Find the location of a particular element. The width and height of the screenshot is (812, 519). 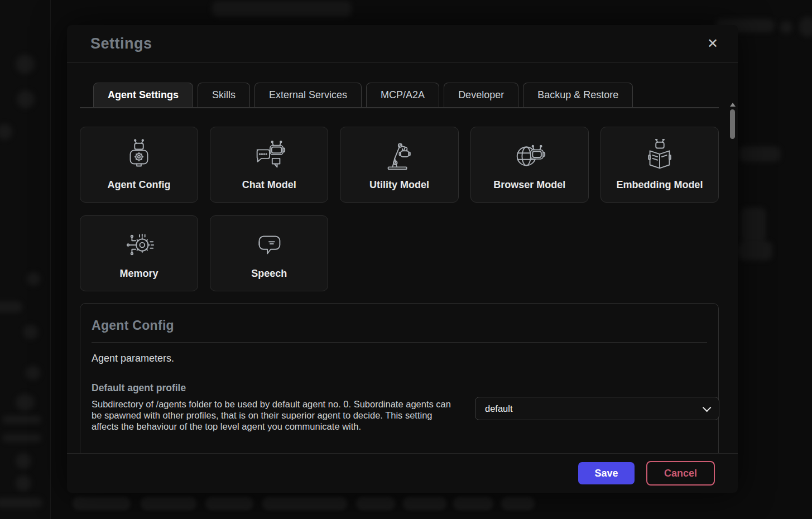

card-browser-model: Browser Model is located at coordinates (530, 165).